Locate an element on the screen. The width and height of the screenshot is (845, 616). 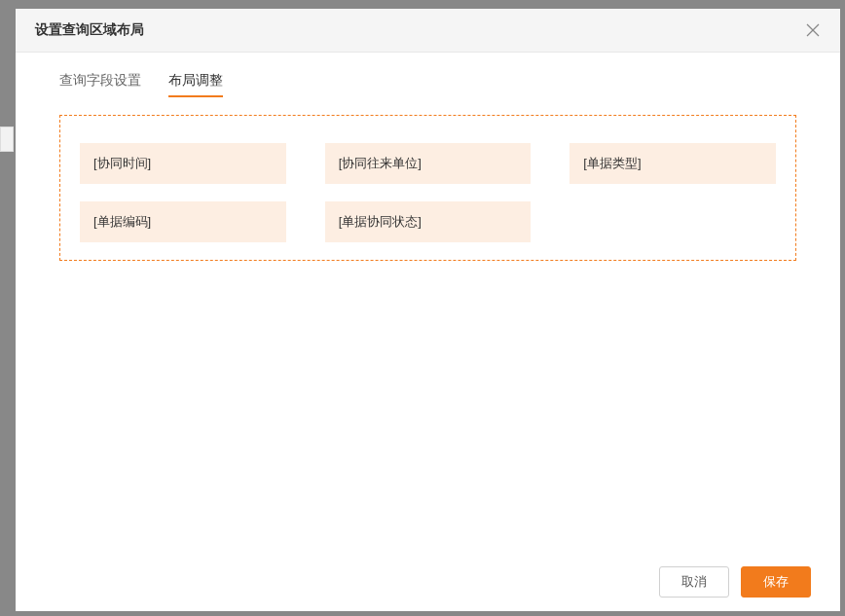
modal-footer: 取消 保存 is located at coordinates (428, 582).